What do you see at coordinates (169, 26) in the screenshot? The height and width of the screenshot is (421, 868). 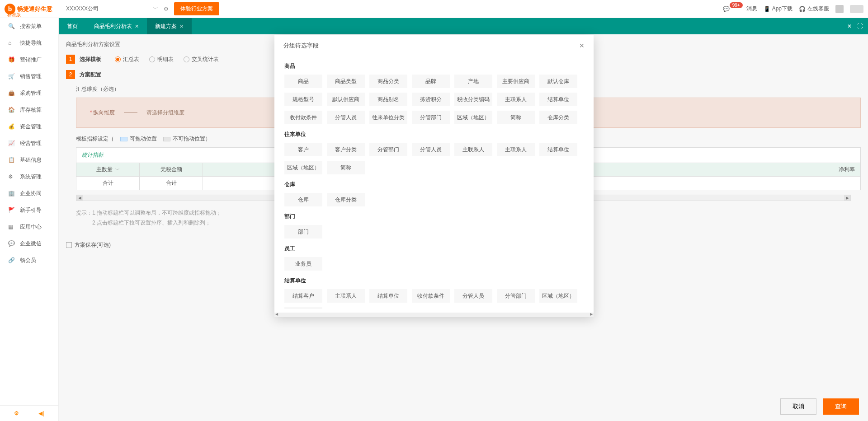 I see `tab-new-scheme: 新建方案✕` at bounding box center [169, 26].